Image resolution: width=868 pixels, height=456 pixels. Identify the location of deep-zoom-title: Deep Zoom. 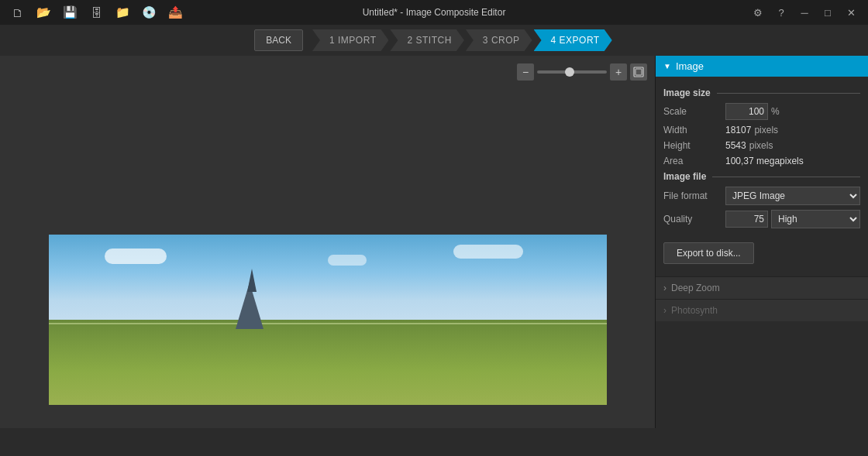
(696, 288).